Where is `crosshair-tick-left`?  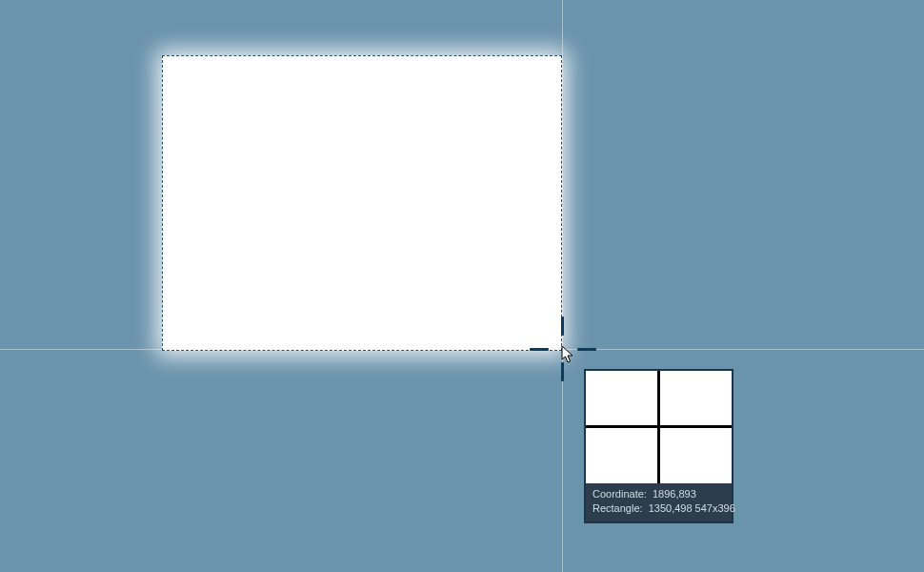 crosshair-tick-left is located at coordinates (539, 349).